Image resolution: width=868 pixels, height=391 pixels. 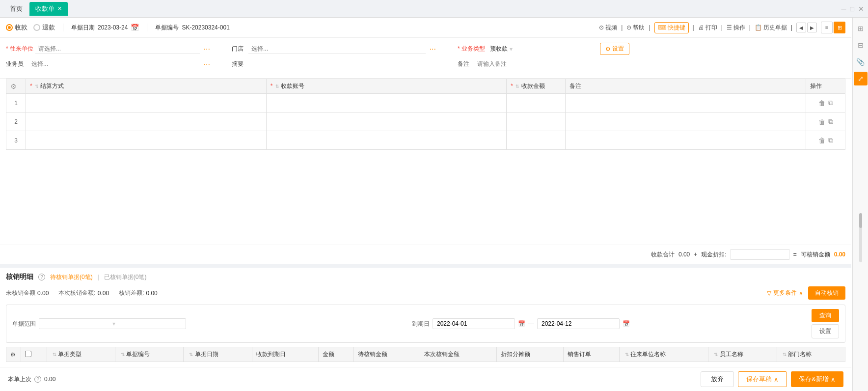 What do you see at coordinates (852, 9) in the screenshot?
I see `maximize-icon: □` at bounding box center [852, 9].